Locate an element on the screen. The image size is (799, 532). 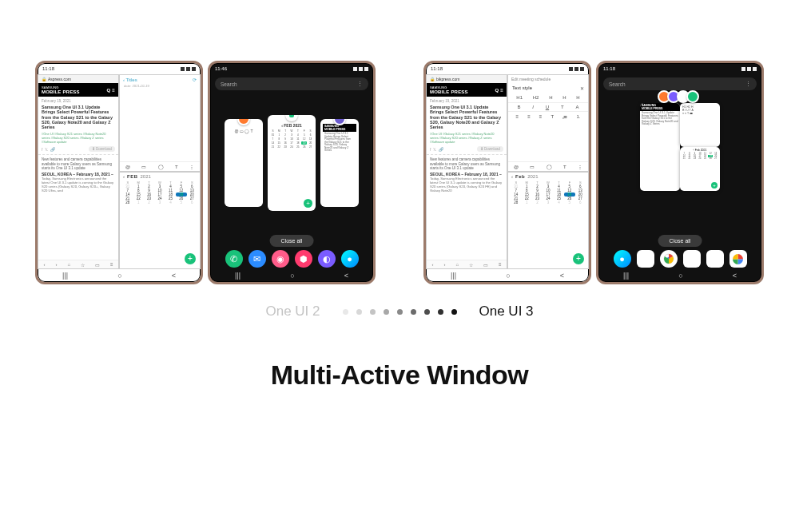
lock-icon: 🔒 is located at coordinates (44, 79).